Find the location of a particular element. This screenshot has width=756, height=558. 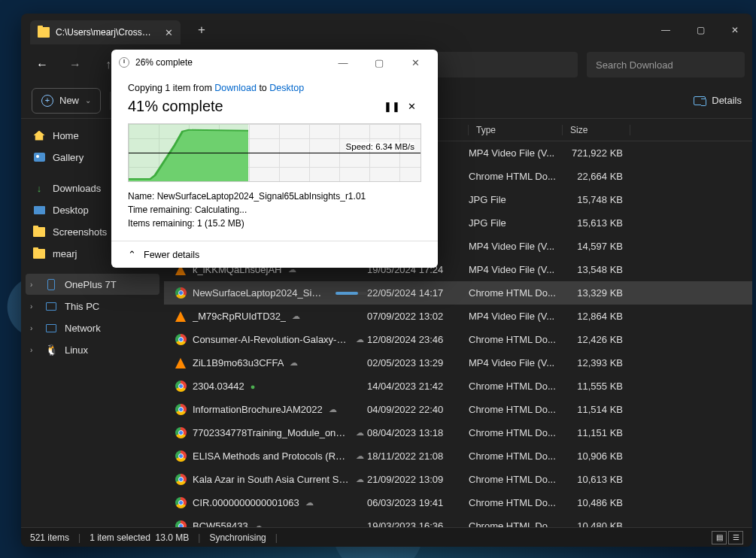

file-date: 14/04/2023 21:42 is located at coordinates (418, 387).